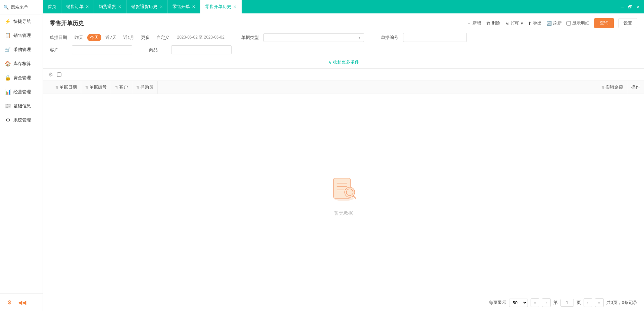 The width and height of the screenshot is (644, 311). Describe the element at coordinates (194, 7) in the screenshot. I see `tab-retail-open-close: ✕` at that location.